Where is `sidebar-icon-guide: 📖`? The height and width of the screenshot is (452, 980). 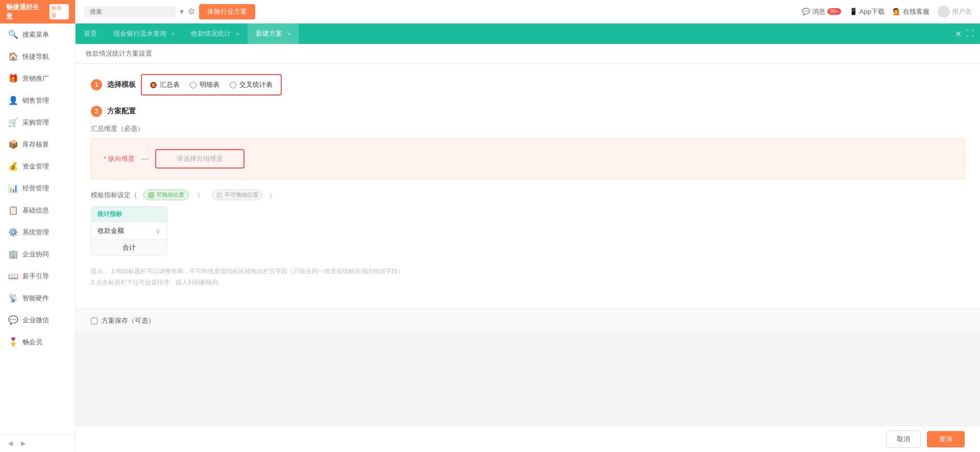
sidebar-icon-guide: 📖 is located at coordinates (13, 276).